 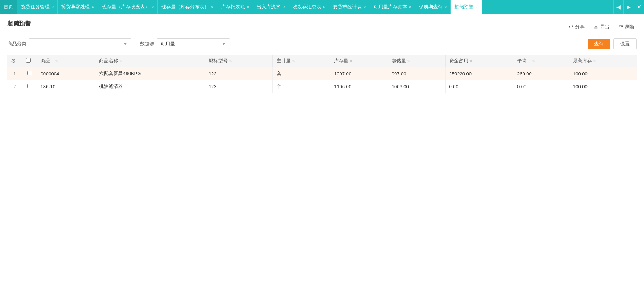 What do you see at coordinates (168, 44) in the screenshot?
I see `datasource-value: 可用量` at bounding box center [168, 44].